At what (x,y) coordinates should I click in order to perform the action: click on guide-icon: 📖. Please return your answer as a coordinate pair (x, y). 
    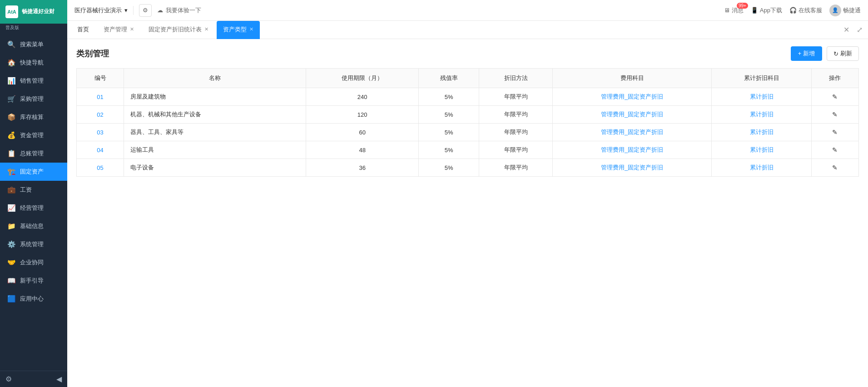
    Looking at the image, I should click on (11, 281).